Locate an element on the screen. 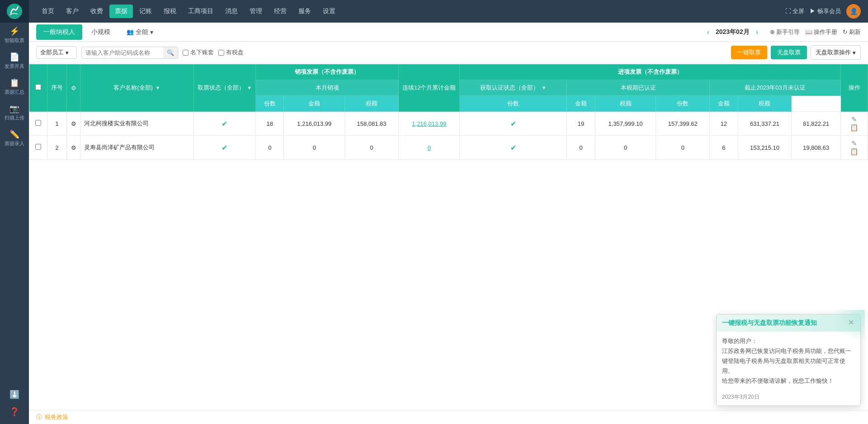 The height and width of the screenshot is (424, 868). row-pur-deadline-tax: 19,808.63 is located at coordinates (816, 148).